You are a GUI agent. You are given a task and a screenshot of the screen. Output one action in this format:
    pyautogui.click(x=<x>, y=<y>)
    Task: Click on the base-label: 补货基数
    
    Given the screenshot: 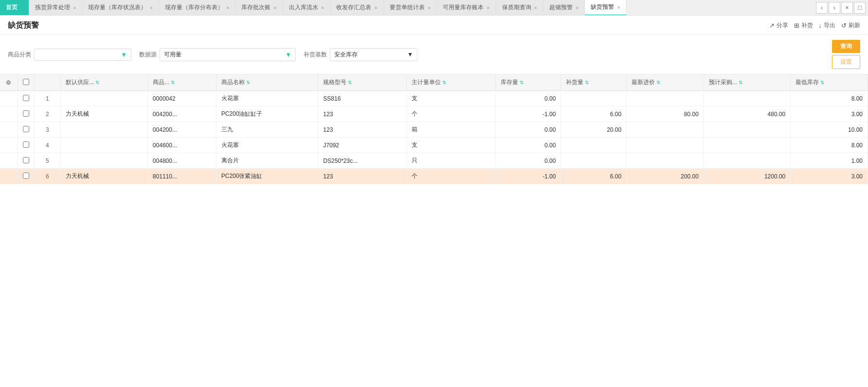 What is the action you would take?
    pyautogui.click(x=315, y=54)
    